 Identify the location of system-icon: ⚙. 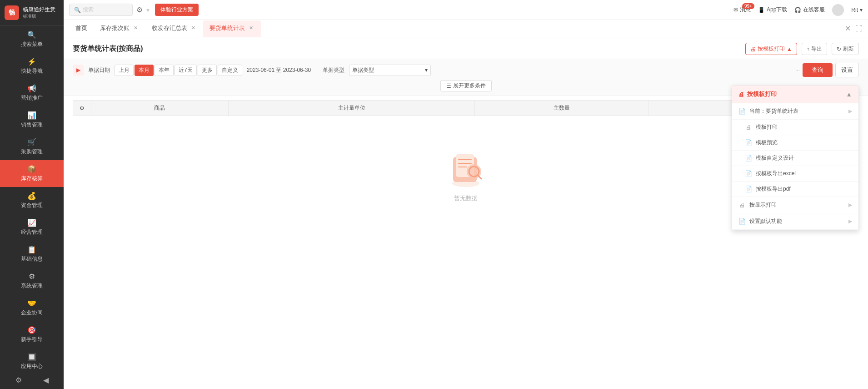
(32, 277).